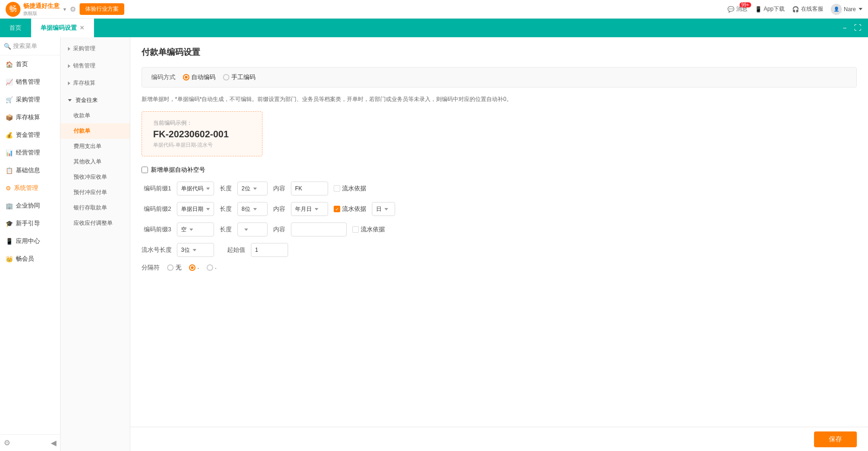 Image resolution: width=868 pixels, height=451 pixels. What do you see at coordinates (41, 9) in the screenshot?
I see `logo-text: 畅捷通好生意 旗舰版` at bounding box center [41, 9].